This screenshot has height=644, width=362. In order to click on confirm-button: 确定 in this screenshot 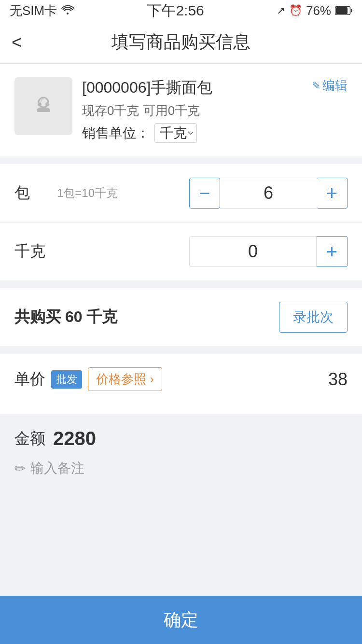, I will do `click(181, 620)`.